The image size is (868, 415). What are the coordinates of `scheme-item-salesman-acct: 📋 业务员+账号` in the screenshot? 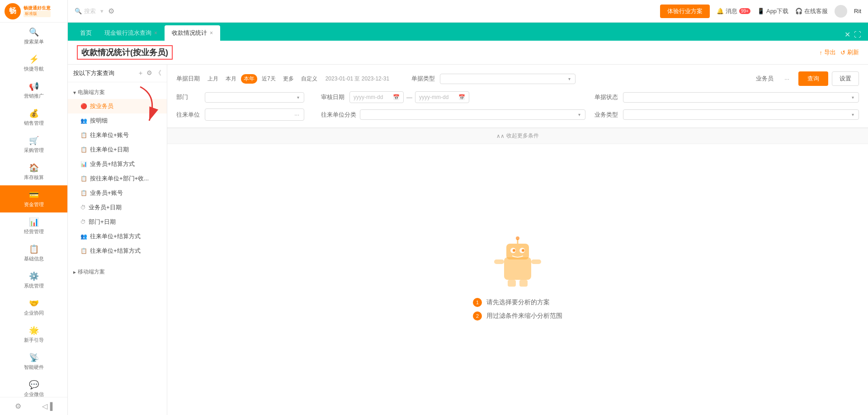 It's located at (118, 193).